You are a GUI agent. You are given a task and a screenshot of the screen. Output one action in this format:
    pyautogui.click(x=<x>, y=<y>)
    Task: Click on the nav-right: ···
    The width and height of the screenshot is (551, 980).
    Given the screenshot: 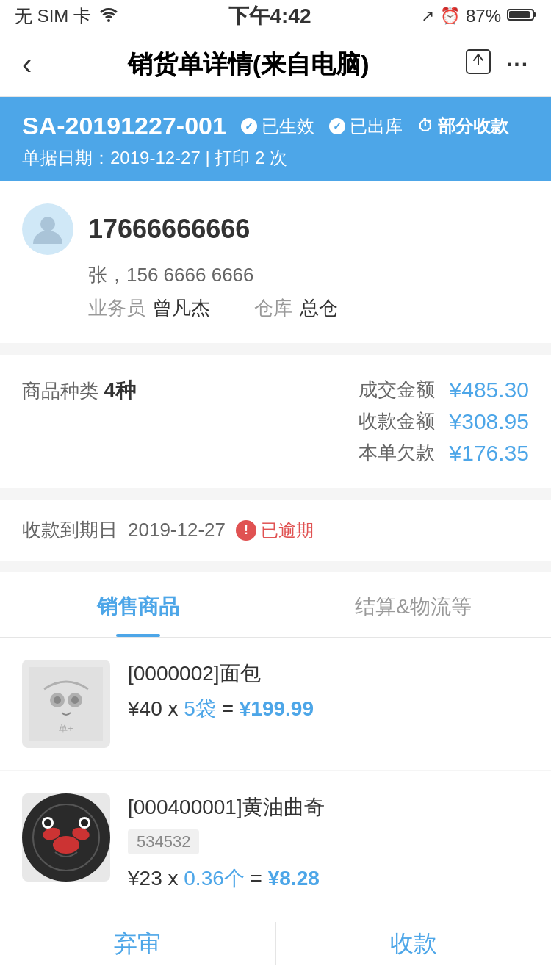 What is the action you would take?
    pyautogui.click(x=497, y=65)
    